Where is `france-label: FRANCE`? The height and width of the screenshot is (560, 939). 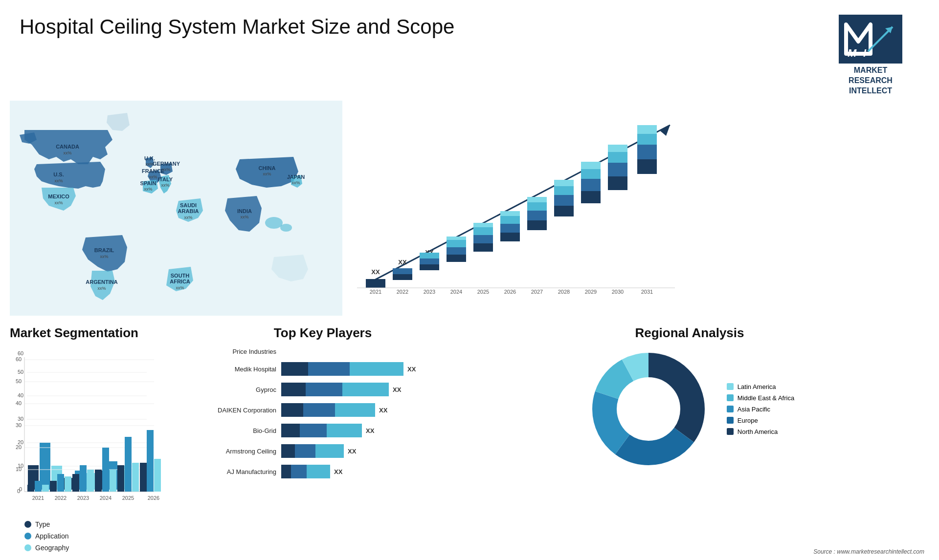
france-label: FRANCE is located at coordinates (153, 171).